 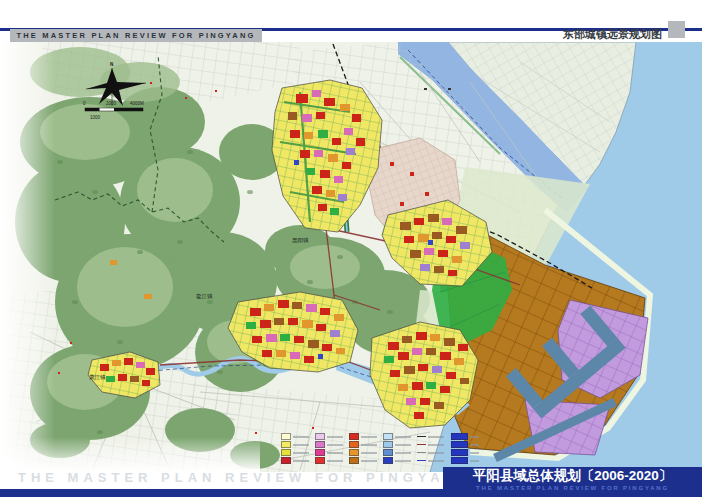 I want to click on town-label-aojiang: 鳌江镇, so click(x=204, y=296).